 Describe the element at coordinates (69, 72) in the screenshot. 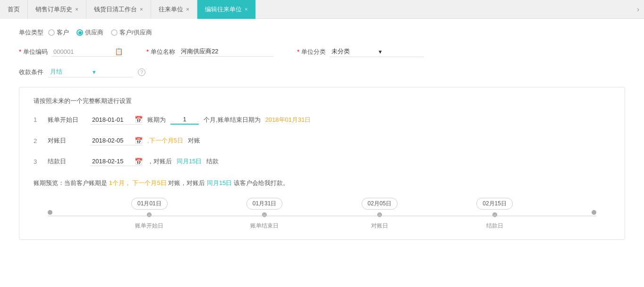

I see `payment-terms-value: 月结` at that location.